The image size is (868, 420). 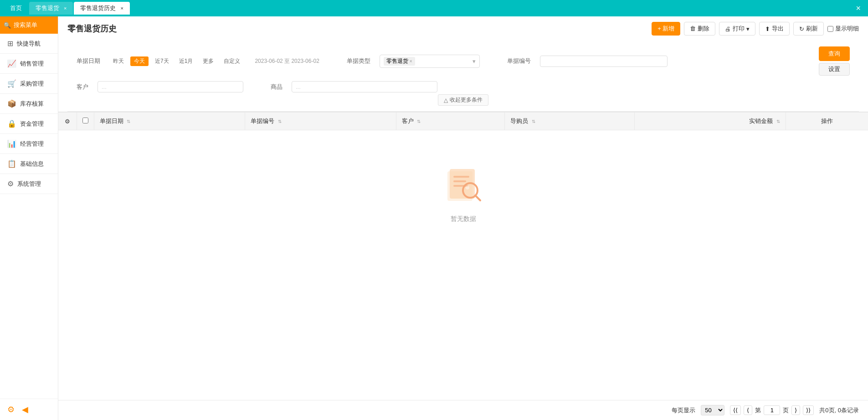 I want to click on prev-page-button: ⟨, so click(x=748, y=410).